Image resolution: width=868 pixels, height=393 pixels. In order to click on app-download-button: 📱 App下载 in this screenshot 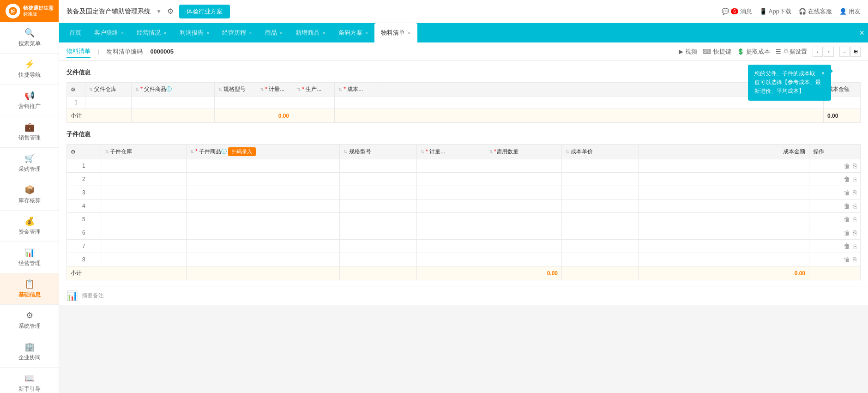, I will do `click(776, 12)`.